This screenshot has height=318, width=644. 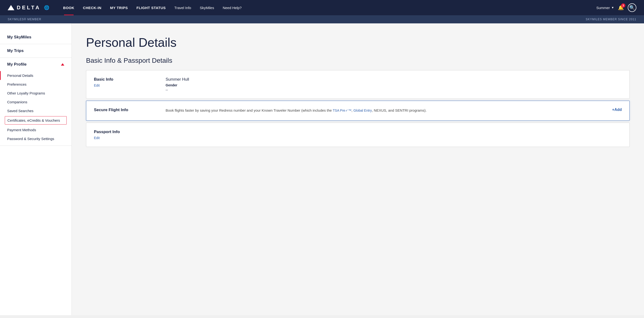 What do you see at coordinates (613, 7) in the screenshot?
I see `dropdown-icon: ▼` at bounding box center [613, 7].